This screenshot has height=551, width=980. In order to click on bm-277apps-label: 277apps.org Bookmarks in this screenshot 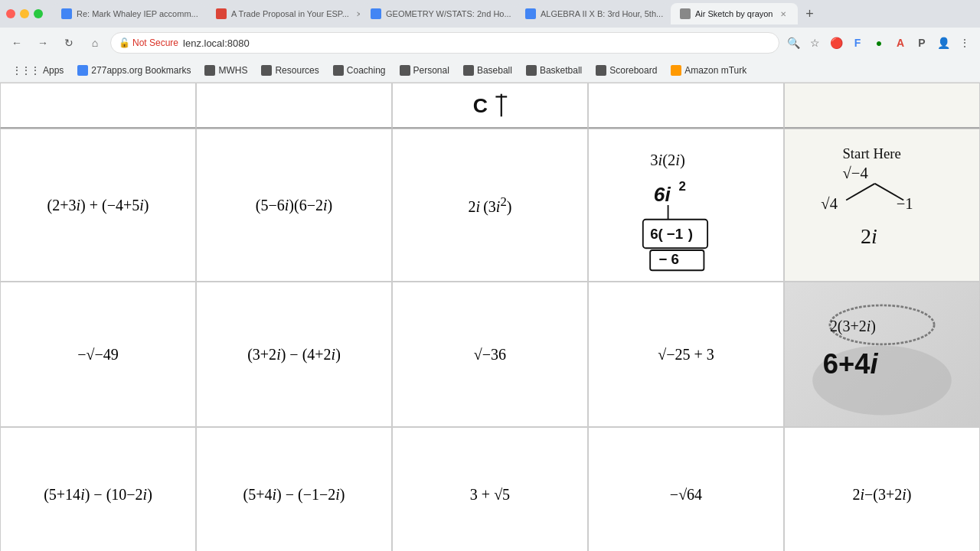, I will do `click(141, 70)`.